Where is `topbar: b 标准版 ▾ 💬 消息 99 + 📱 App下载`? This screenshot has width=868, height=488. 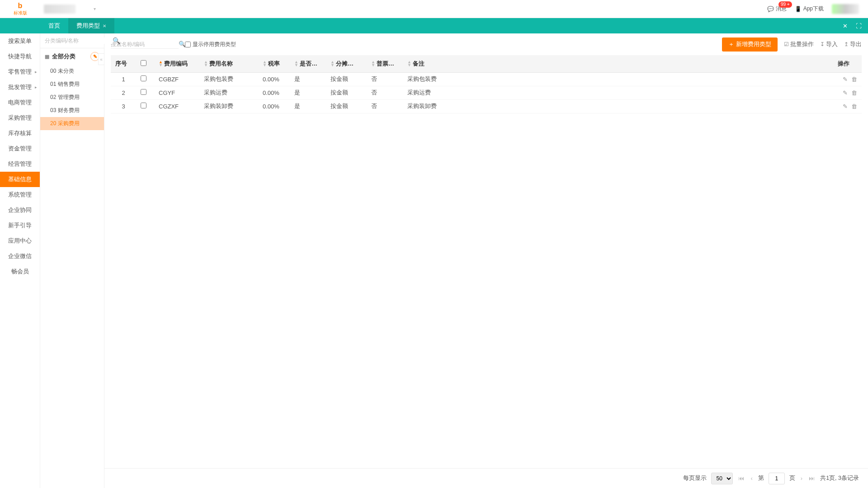 topbar: b 标准版 ▾ 💬 消息 99 + 📱 App下载 is located at coordinates (434, 9).